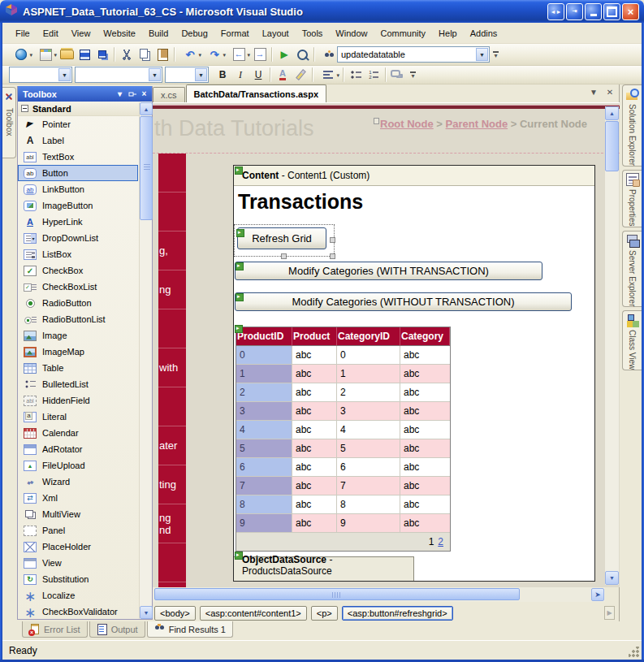 The height and width of the screenshot is (662, 644). What do you see at coordinates (78, 433) in the screenshot?
I see `toolbox-item: Calendar` at bounding box center [78, 433].